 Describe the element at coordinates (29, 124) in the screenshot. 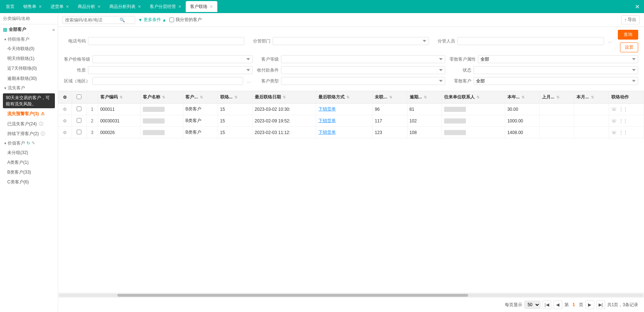

I see `sidebar-item-lost-already: 已流失客户(24) ⓘ` at that location.